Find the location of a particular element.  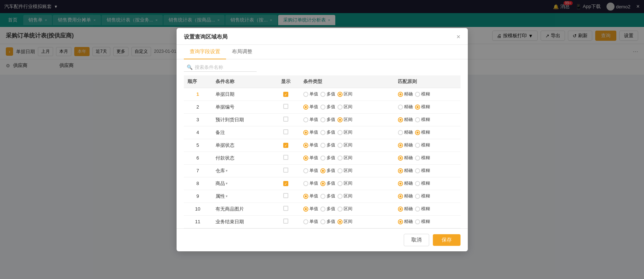

query-fields-tab-label: 查询字段设置 is located at coordinates (205, 51).